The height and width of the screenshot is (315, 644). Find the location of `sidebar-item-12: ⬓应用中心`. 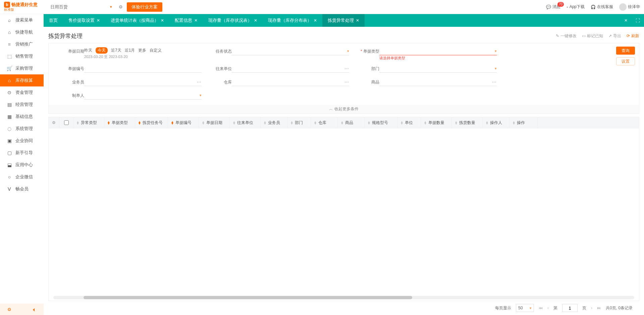

sidebar-item-12: ⬓应用中心 is located at coordinates (22, 165).